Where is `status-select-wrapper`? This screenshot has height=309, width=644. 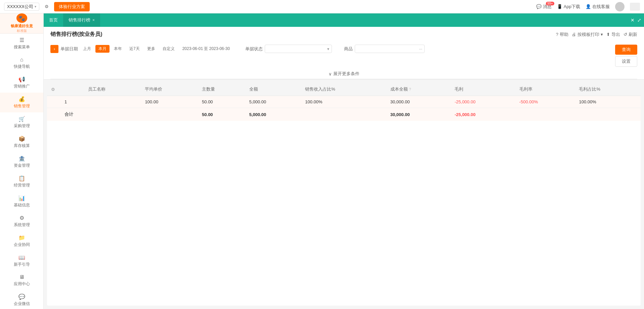
status-select-wrapper is located at coordinates (298, 49).